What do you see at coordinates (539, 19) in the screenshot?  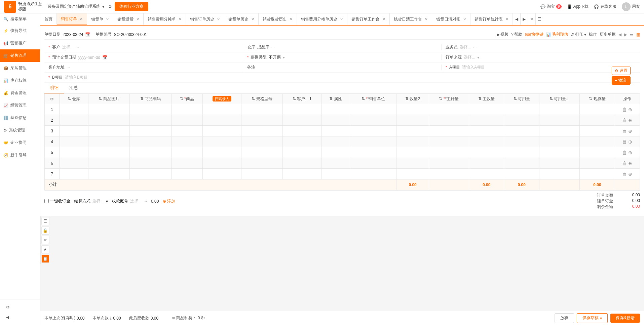 I see `tab-menu-btn: ☰` at bounding box center [539, 19].